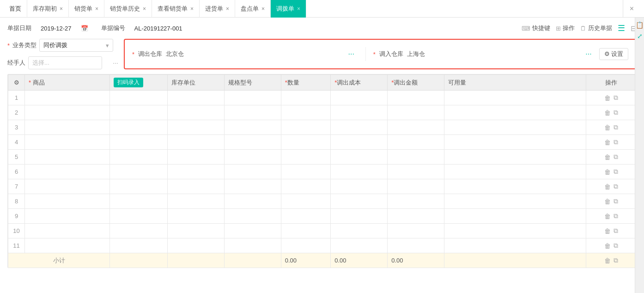  I want to click on delete-icon-3: 🗑, so click(608, 128).